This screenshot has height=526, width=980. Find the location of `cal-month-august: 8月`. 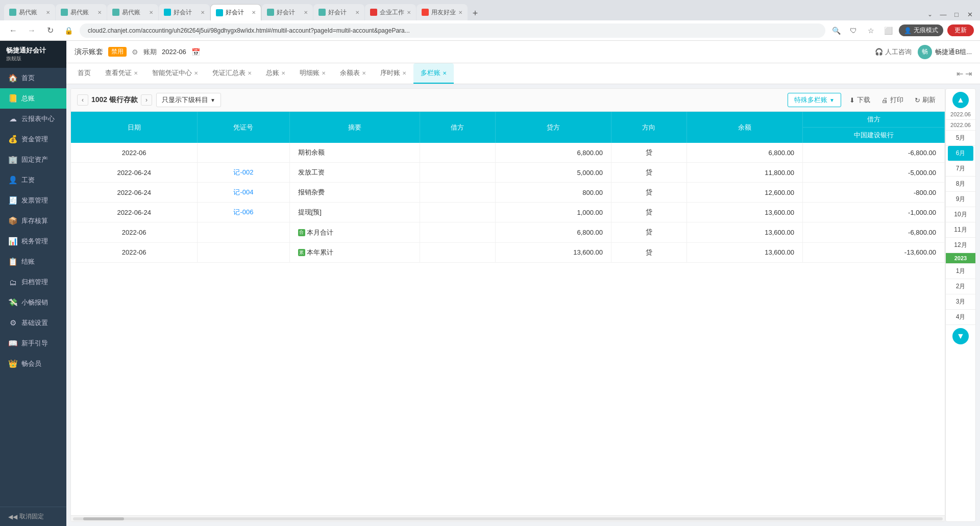

cal-month-august: 8月 is located at coordinates (961, 184).